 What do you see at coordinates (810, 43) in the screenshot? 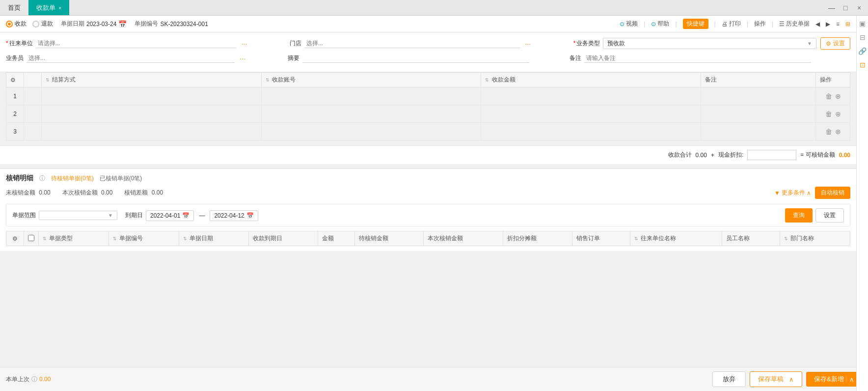
I see `business-type-chevron: ▼` at bounding box center [810, 43].